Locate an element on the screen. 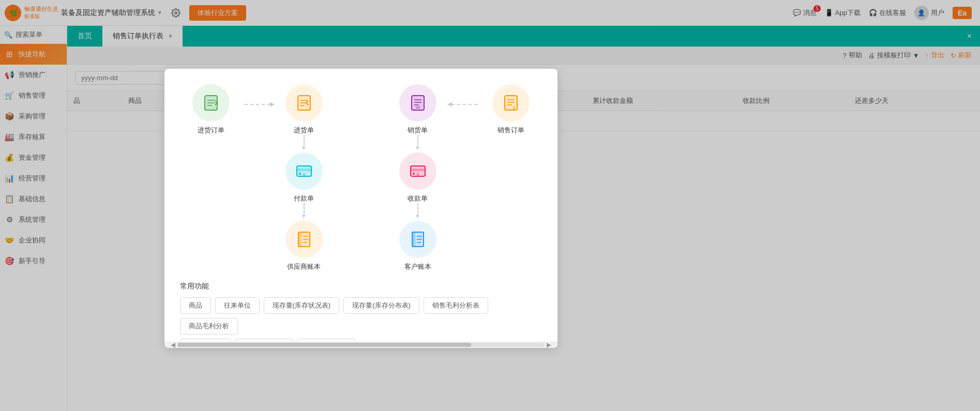 The width and height of the screenshot is (980, 411). sale-order-icon is located at coordinates (511, 103).